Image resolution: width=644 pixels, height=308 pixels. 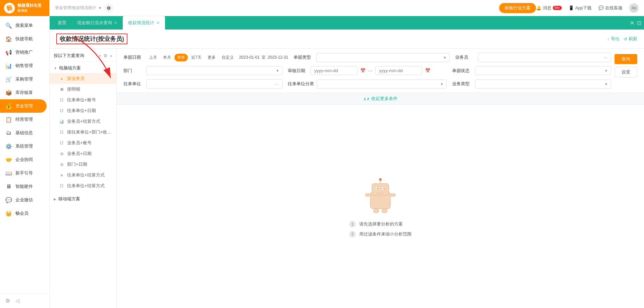 I want to click on filter-settings-button: 设置, so click(x=626, y=72).